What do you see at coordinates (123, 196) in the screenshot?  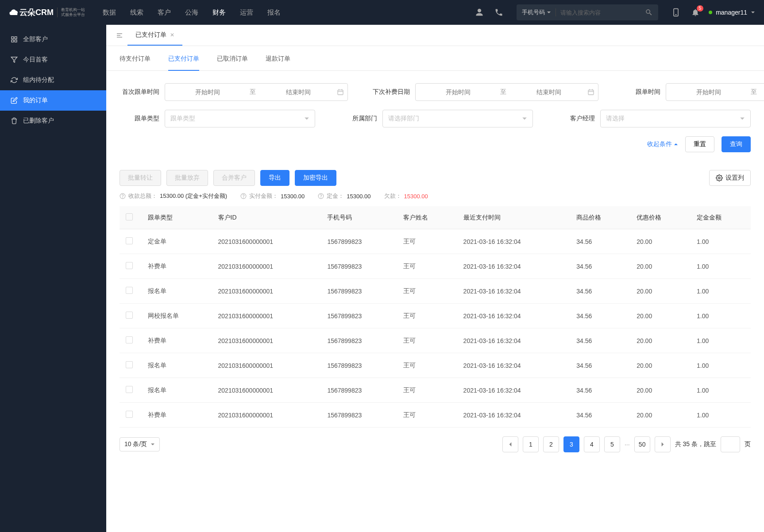 I see `help-icon` at bounding box center [123, 196].